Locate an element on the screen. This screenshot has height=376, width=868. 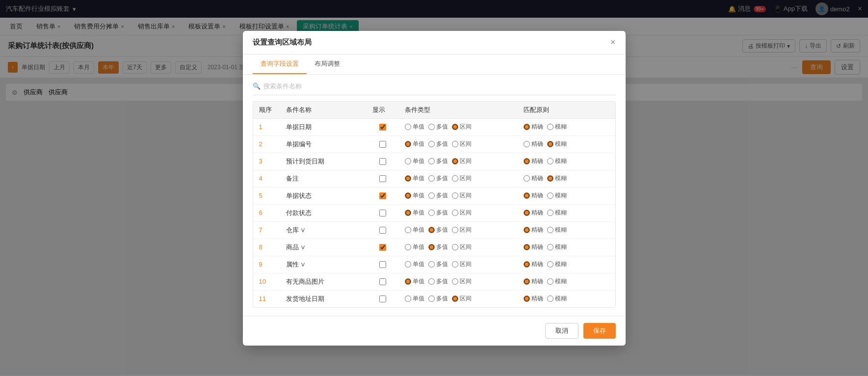
radio-multi-2: 多值 is located at coordinates (438, 161).